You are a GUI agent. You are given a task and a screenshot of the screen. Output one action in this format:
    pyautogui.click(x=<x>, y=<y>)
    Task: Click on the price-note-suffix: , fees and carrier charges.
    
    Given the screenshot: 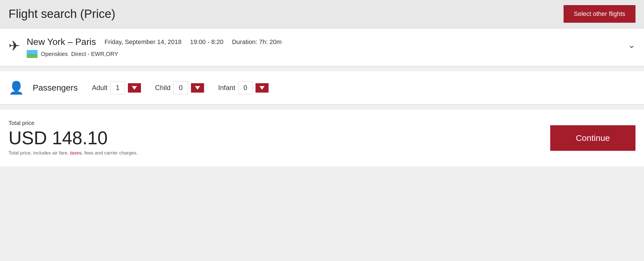 What is the action you would take?
    pyautogui.click(x=110, y=153)
    